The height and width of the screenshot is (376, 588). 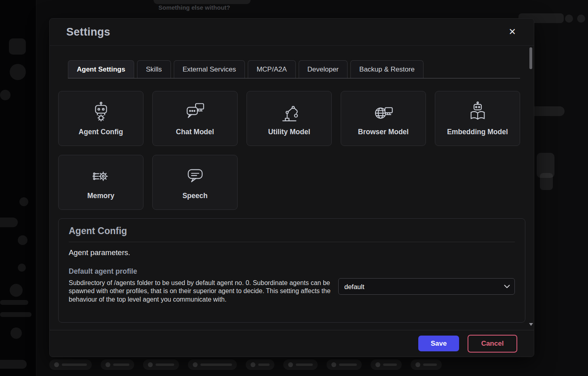 I want to click on robot-head-icon, so click(x=101, y=112).